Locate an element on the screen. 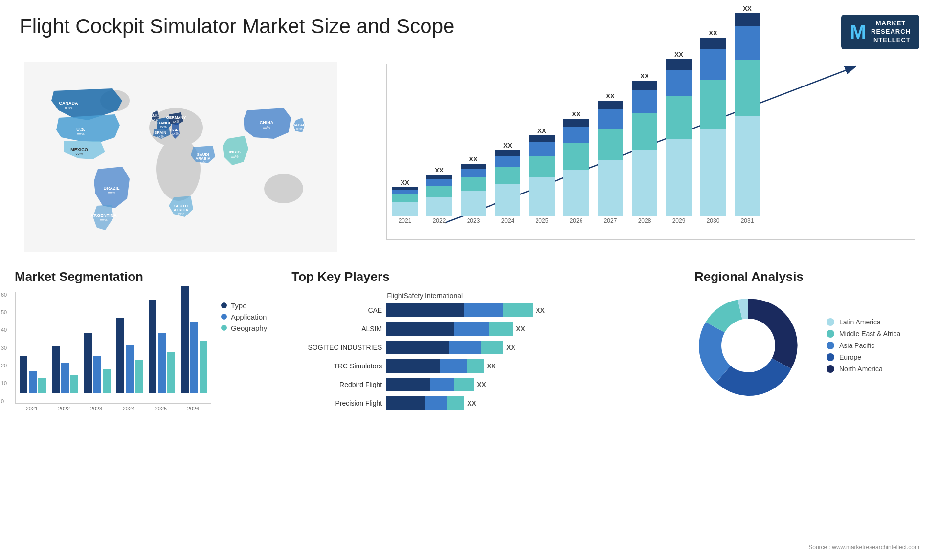  seg-bar-2023 is located at coordinates (97, 364).